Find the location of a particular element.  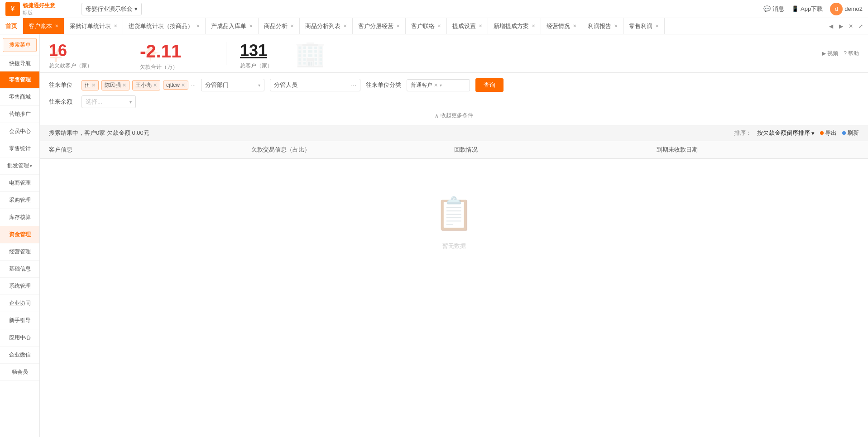

tab-customer-contact: 客户联络 ✕ is located at coordinates (427, 26).